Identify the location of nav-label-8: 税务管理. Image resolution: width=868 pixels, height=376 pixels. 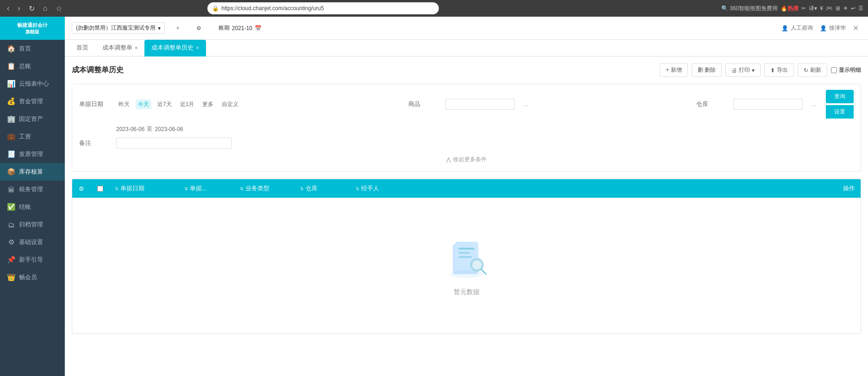
(31, 189).